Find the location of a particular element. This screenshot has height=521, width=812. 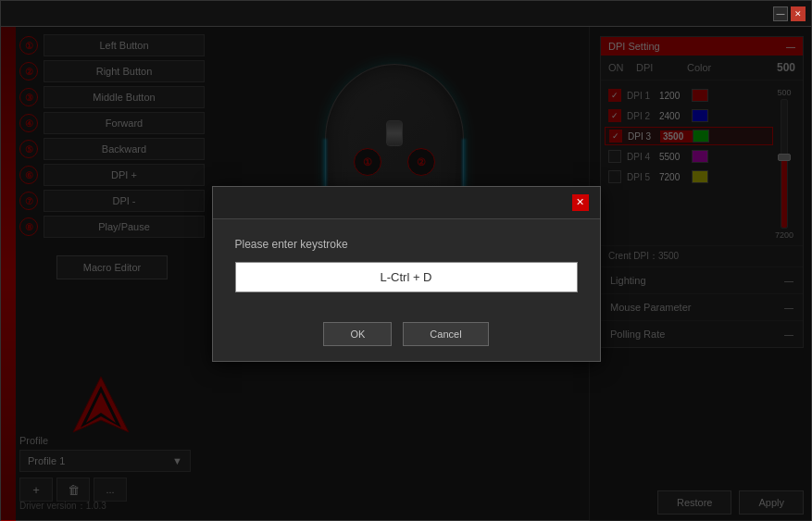

title-bar: — ✕ is located at coordinates (406, 14).